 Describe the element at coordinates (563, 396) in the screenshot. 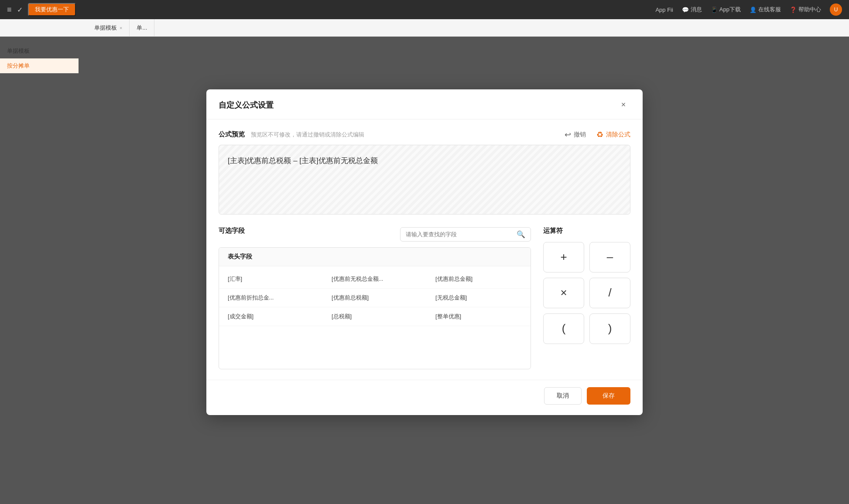

I see `cancel-button: 取消` at that location.